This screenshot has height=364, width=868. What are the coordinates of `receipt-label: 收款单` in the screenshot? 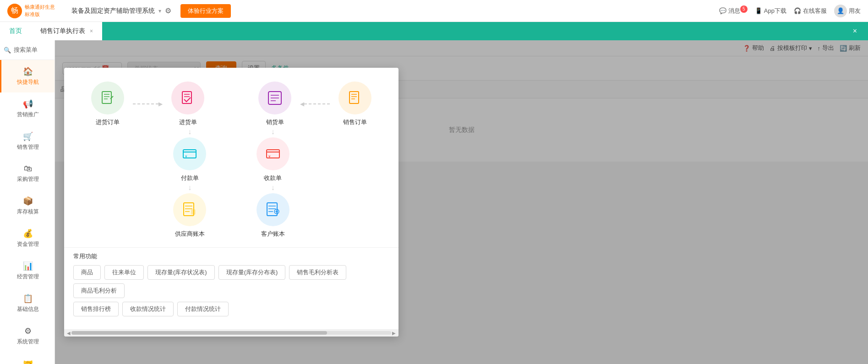 It's located at (273, 178).